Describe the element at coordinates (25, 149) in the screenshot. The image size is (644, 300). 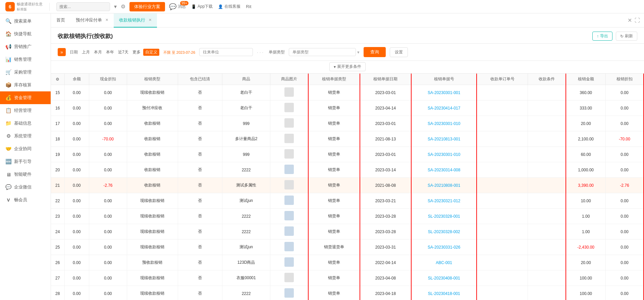
I see `sidebar-item-enterprise: 🤝 企业协同` at that location.